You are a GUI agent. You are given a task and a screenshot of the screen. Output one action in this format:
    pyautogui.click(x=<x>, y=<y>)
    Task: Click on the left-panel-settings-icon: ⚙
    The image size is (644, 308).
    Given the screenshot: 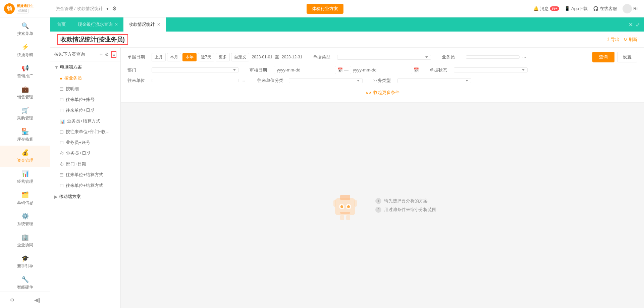 What is the action you would take?
    pyautogui.click(x=107, y=54)
    